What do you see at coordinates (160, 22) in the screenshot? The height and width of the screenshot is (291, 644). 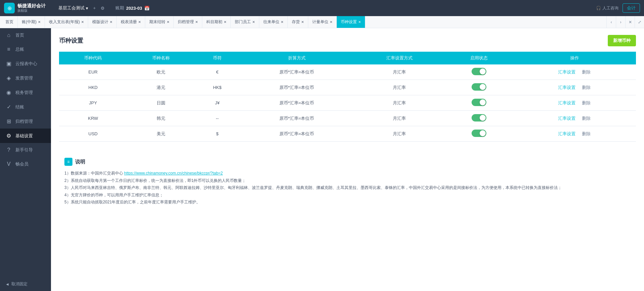 I see `tab-period-end: 期末结转 ✕` at bounding box center [160, 22].